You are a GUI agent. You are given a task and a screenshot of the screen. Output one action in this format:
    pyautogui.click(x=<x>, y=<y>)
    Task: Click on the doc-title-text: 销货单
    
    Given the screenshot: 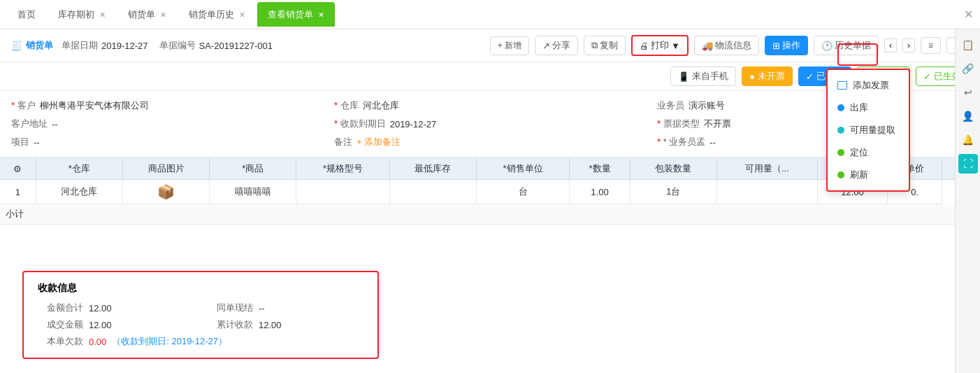 What is the action you would take?
    pyautogui.click(x=39, y=45)
    